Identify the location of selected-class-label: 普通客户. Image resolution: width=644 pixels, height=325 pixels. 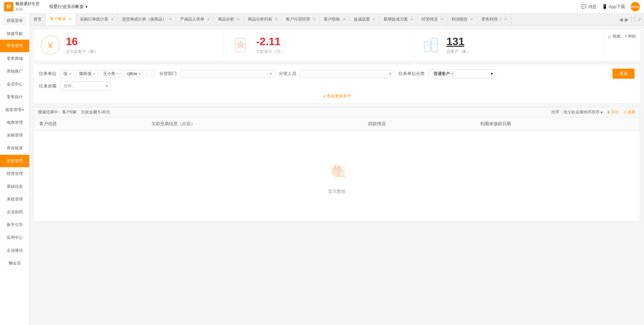
(442, 74).